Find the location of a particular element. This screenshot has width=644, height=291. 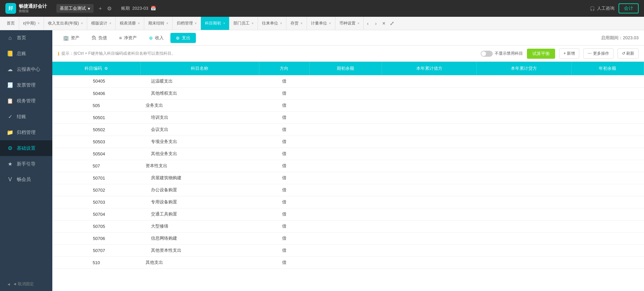

table-row: 50704 交通工具购置 借 is located at coordinates (348, 214).